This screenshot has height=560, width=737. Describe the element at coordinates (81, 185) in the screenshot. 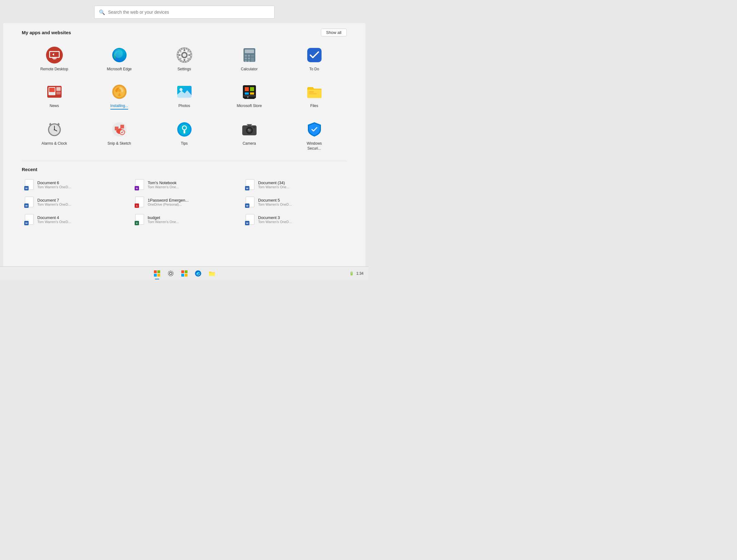

I see `recent-text-doc6: Document 6 Tom Warren's OneD...` at that location.